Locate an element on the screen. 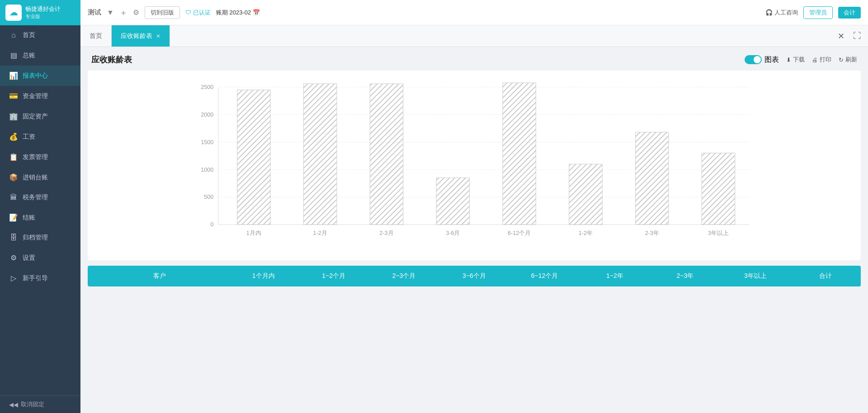 This screenshot has height=413, width=868. sidebar-item-settings: ⚙ 设置 is located at coordinates (40, 258).